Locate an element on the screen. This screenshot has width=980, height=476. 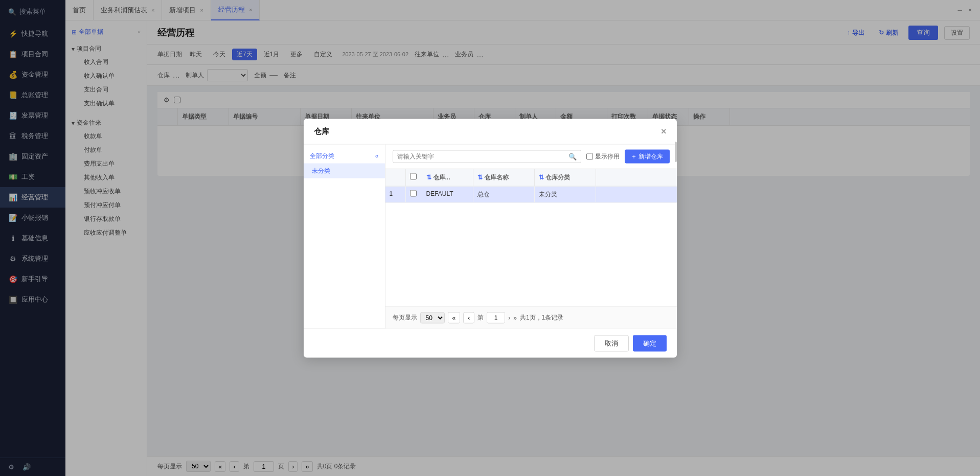
dialog-title: 仓库 is located at coordinates (322, 131).